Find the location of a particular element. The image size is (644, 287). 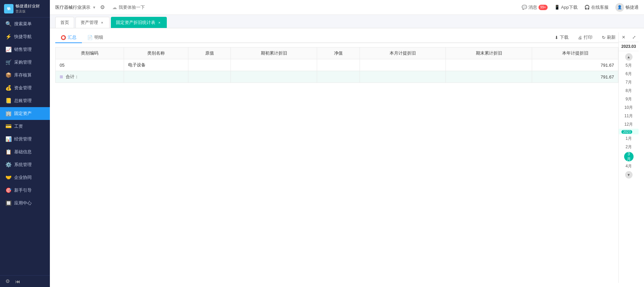

summary-icon: ⭕ is located at coordinates (63, 38).